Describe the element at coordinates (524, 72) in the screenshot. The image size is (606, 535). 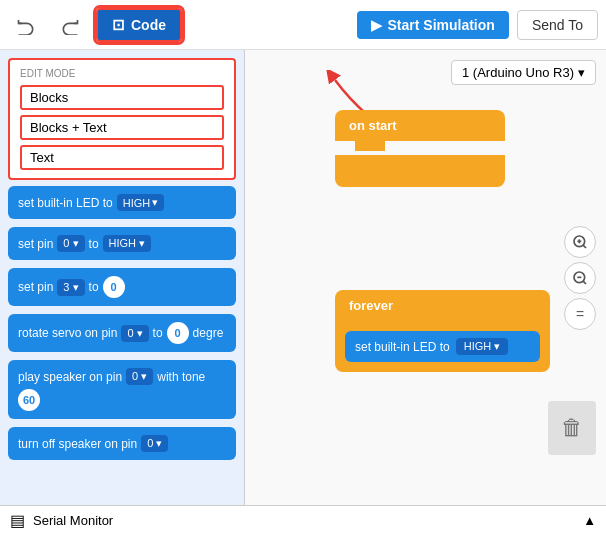
I see `arduino-selector: 1 (Arduino Uno R3) ▾` at that location.